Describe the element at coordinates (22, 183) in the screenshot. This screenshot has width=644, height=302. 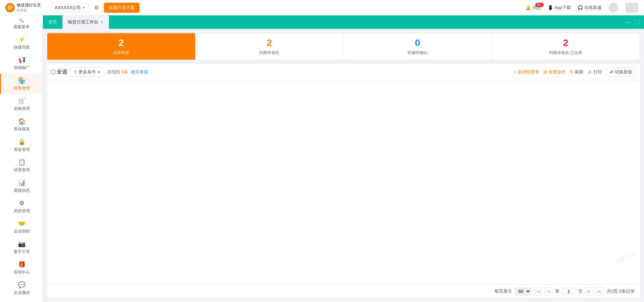
I see `table-icon: 📊` at that location.